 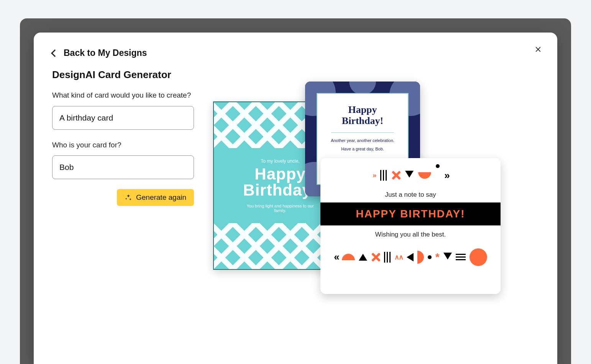 I want to click on recipient-label: Who is your card for?, so click(x=123, y=145).